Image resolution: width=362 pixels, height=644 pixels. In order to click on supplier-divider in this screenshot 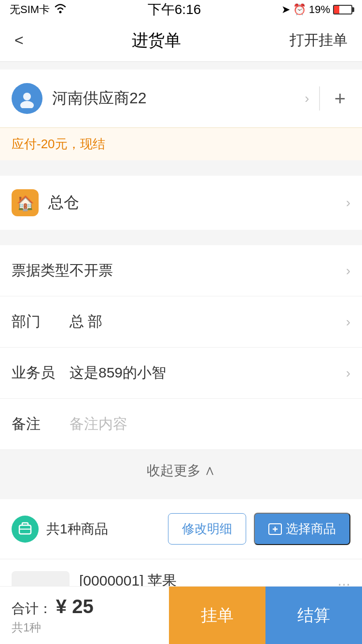, I will do `click(320, 98)`.